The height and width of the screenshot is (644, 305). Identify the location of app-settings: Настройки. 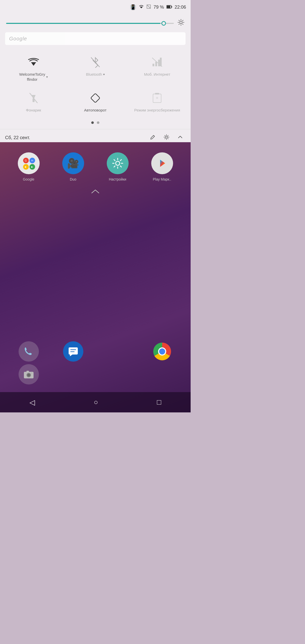
(117, 167).